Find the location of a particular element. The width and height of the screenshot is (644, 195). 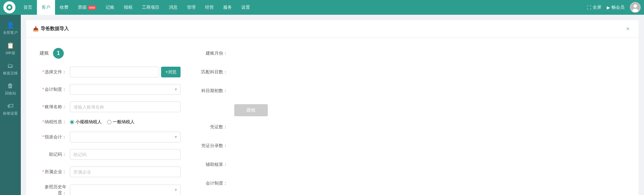

sidebar-item-all-customers: 👤 全部客户 is located at coordinates (10, 28).